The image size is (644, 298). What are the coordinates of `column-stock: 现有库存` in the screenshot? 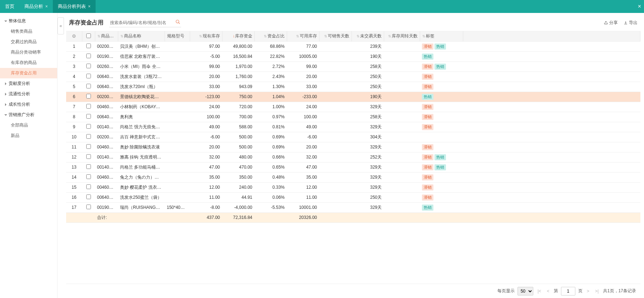 It's located at (206, 36).